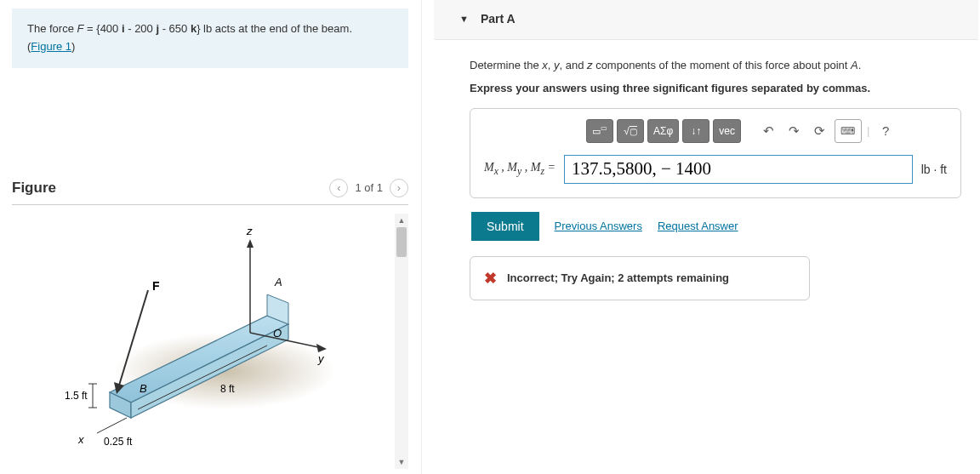 The width and height of the screenshot is (980, 474). What do you see at coordinates (369, 187) in the screenshot?
I see `figure-counter: 1 of 1` at bounding box center [369, 187].